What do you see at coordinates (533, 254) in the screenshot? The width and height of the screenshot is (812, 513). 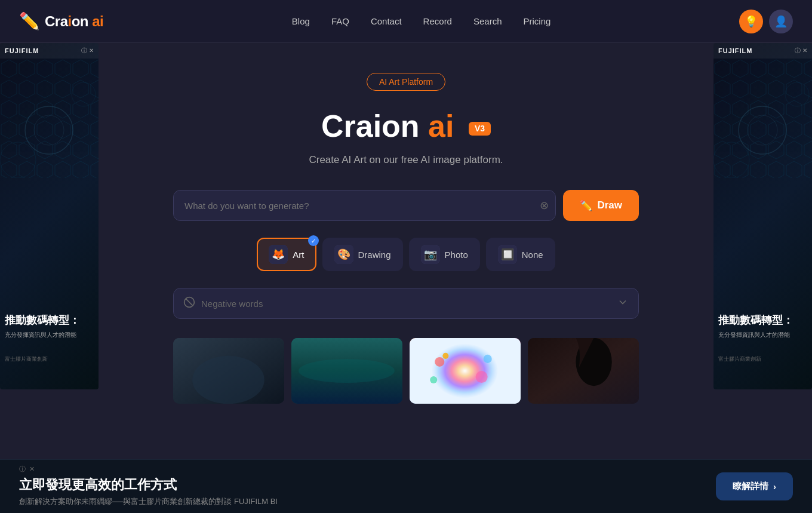 I see `none-tab-label: None` at bounding box center [533, 254].